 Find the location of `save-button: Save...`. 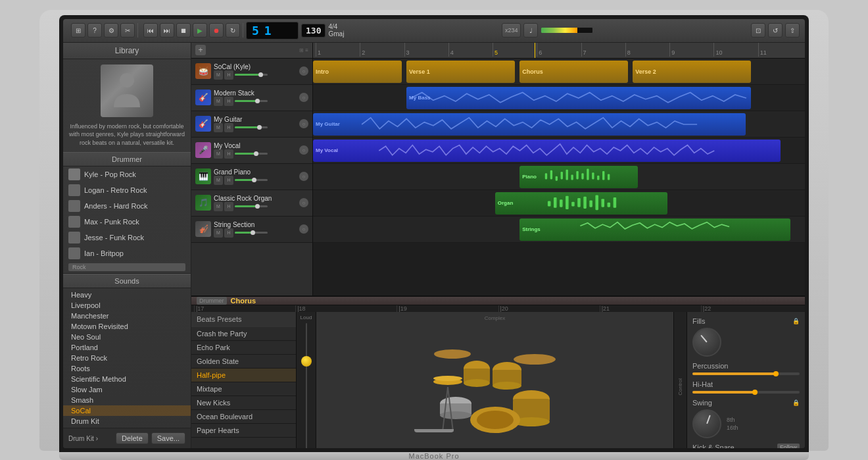

save-button: Save... is located at coordinates (168, 438).